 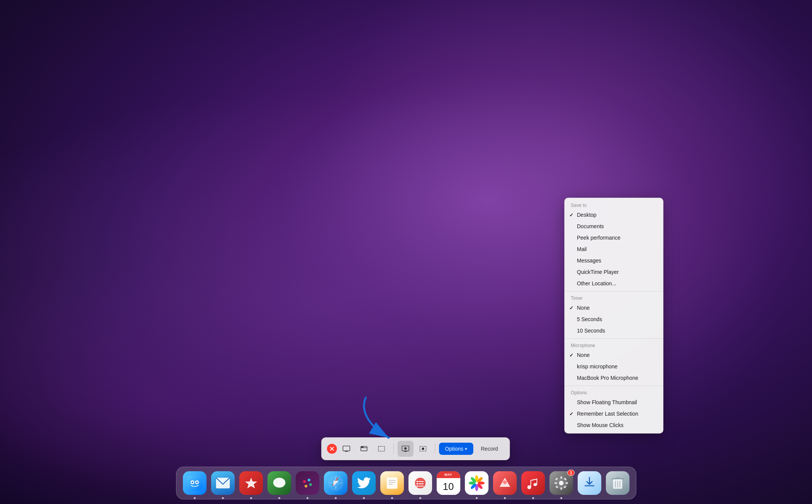 I want to click on menu-item-quicktime: QuickTime Player, so click(x=614, y=272).